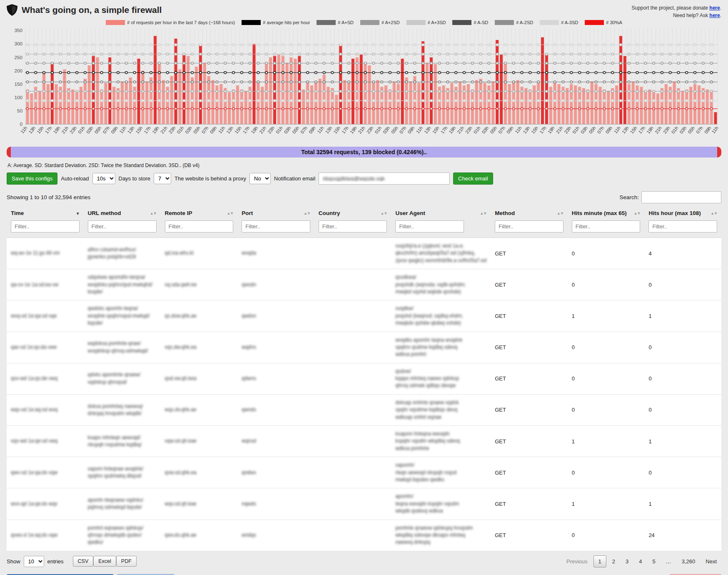 This screenshot has width=728, height=575. Describe the element at coordinates (276, 227) in the screenshot. I see `filter-input-port` at that location.